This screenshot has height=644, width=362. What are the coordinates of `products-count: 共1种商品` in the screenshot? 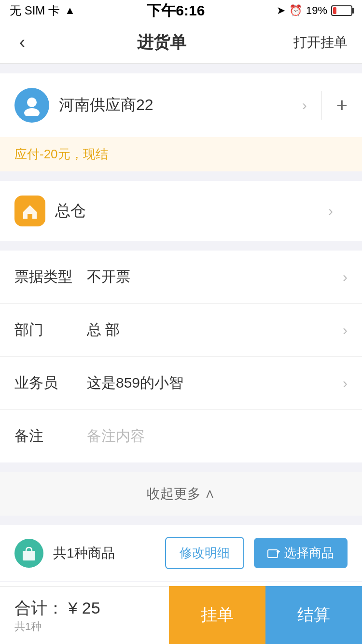 It's located at (104, 553).